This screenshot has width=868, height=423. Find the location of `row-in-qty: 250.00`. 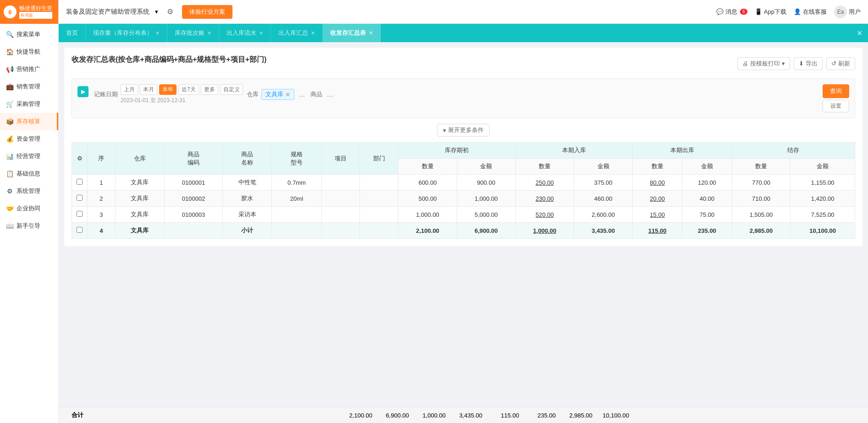

row-in-qty: 250.00 is located at coordinates (545, 182).